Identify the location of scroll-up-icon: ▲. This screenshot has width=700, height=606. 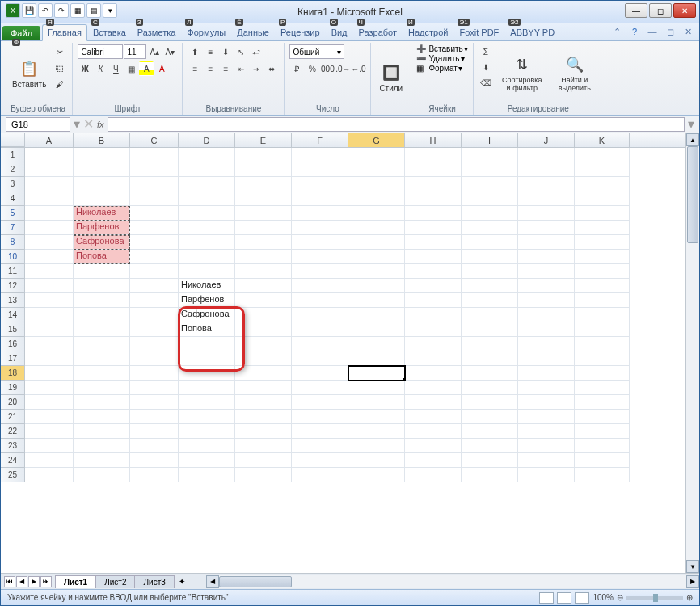
(693, 140).